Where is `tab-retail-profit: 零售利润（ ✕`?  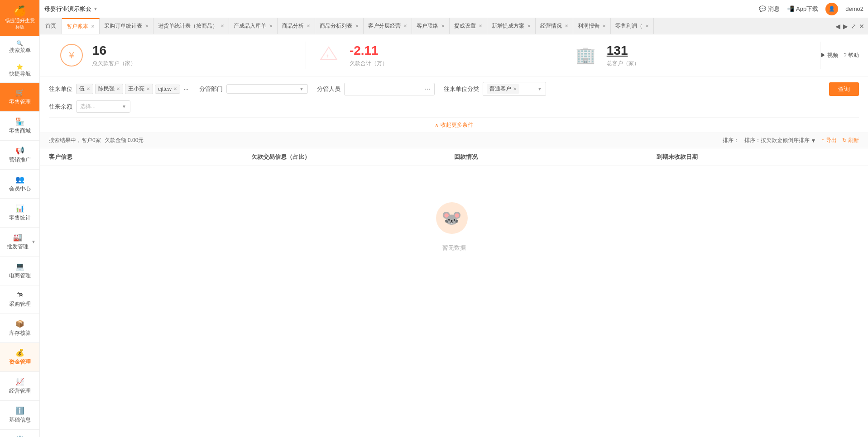 tab-retail-profit: 零售利润（ ✕ is located at coordinates (632, 26).